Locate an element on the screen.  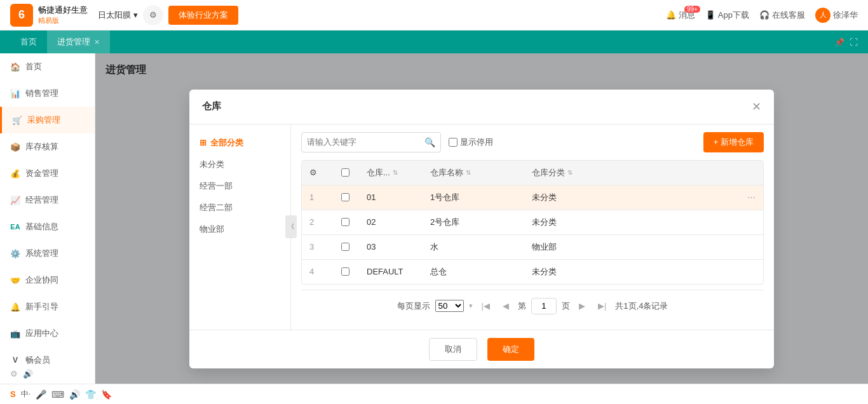
row-more-icon-1: ··· is located at coordinates (751, 198).